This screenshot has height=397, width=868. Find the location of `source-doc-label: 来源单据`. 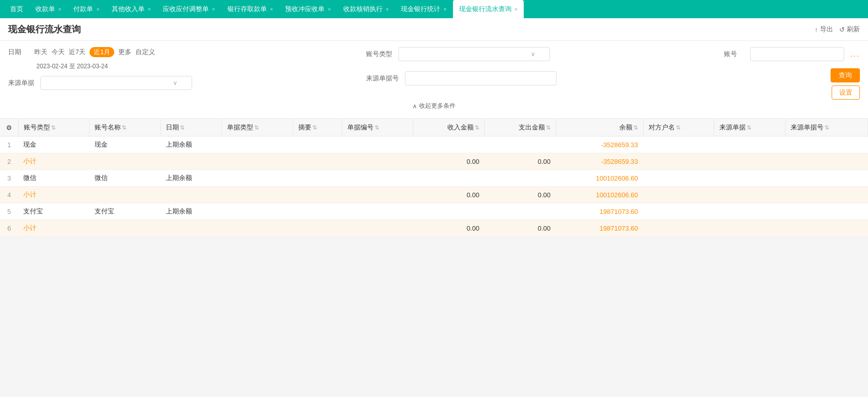

source-doc-label: 来源单据 is located at coordinates (21, 83).